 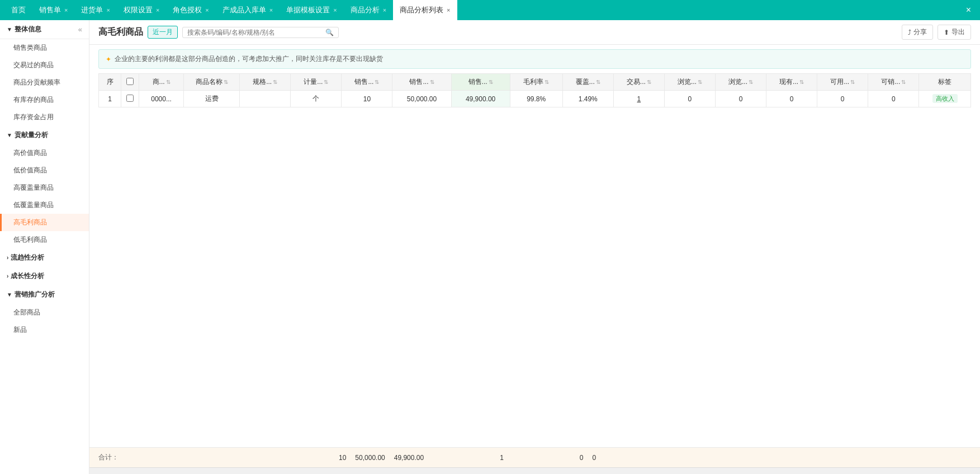 I want to click on share-label: 分享, so click(x=920, y=32).